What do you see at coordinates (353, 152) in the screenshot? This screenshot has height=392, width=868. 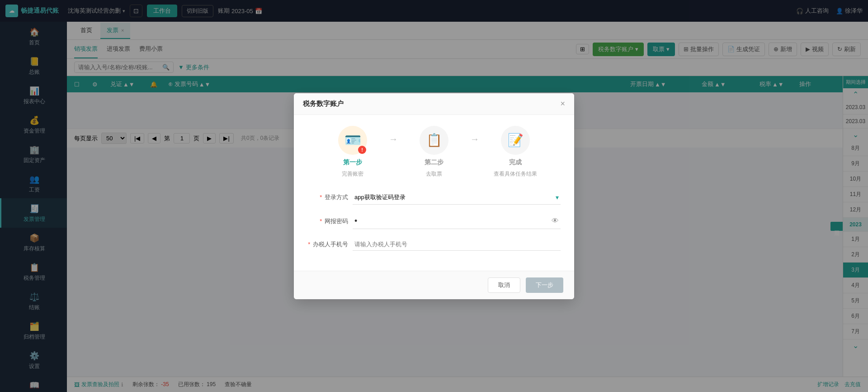 I see `step-1: 🪪 ! 第一步 完善账密` at bounding box center [353, 152].